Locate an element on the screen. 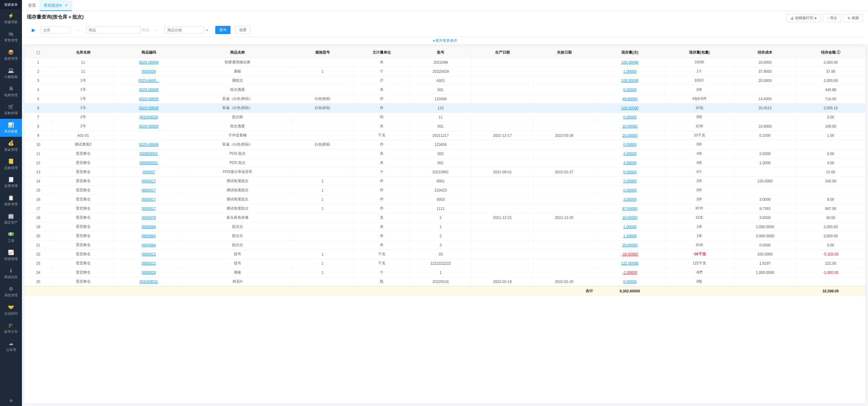 The height and width of the screenshot is (406, 868). sidebar-item-cloud: ☁ 云应用 is located at coordinates (11, 346).